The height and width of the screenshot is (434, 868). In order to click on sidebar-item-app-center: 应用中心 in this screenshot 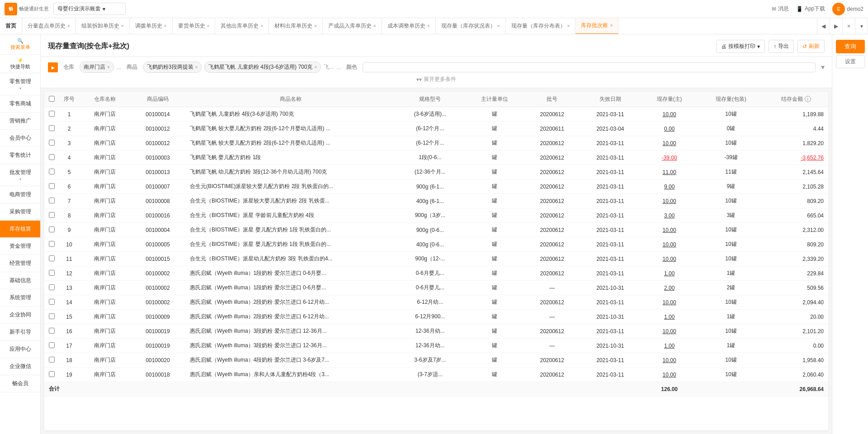, I will do `click(20, 349)`.